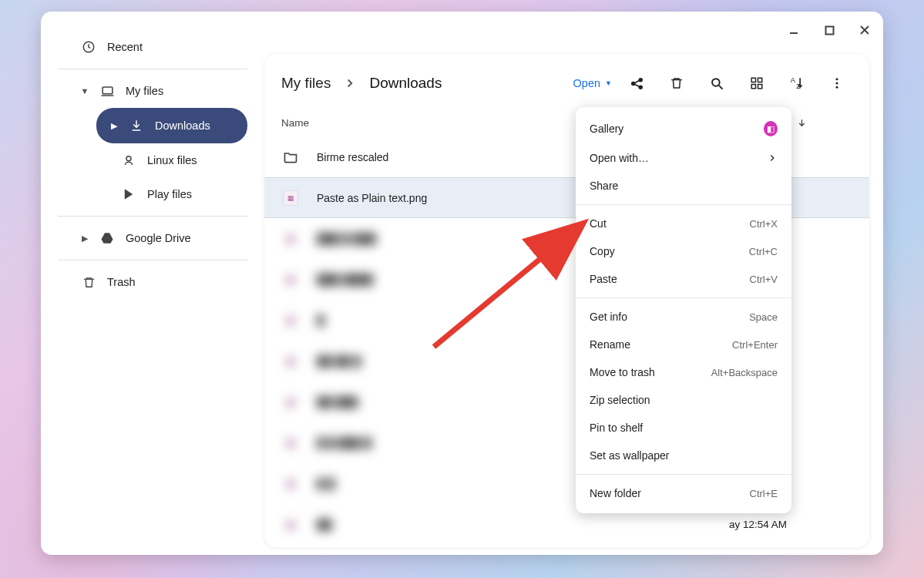 Image resolution: width=924 pixels, height=578 pixels. What do you see at coordinates (669, 317) in the screenshot?
I see `ctx-label: Get info` at bounding box center [669, 317].